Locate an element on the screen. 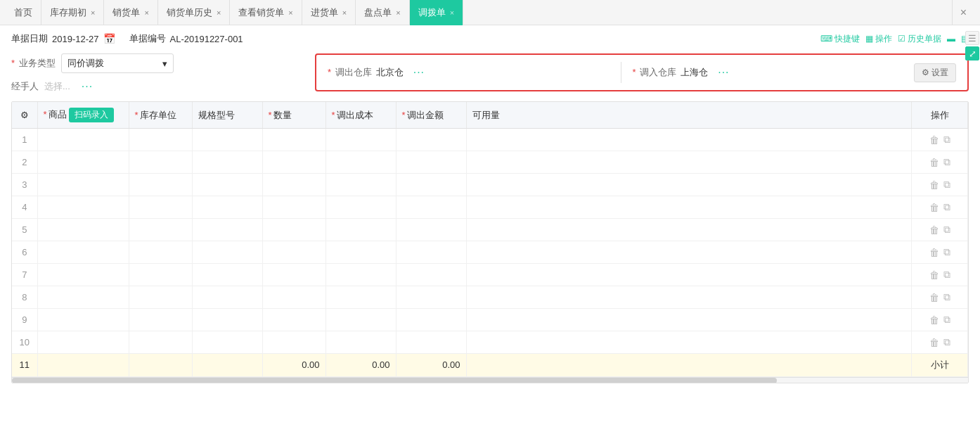 The width and height of the screenshot is (980, 446). scroll-thumb is located at coordinates (394, 381).